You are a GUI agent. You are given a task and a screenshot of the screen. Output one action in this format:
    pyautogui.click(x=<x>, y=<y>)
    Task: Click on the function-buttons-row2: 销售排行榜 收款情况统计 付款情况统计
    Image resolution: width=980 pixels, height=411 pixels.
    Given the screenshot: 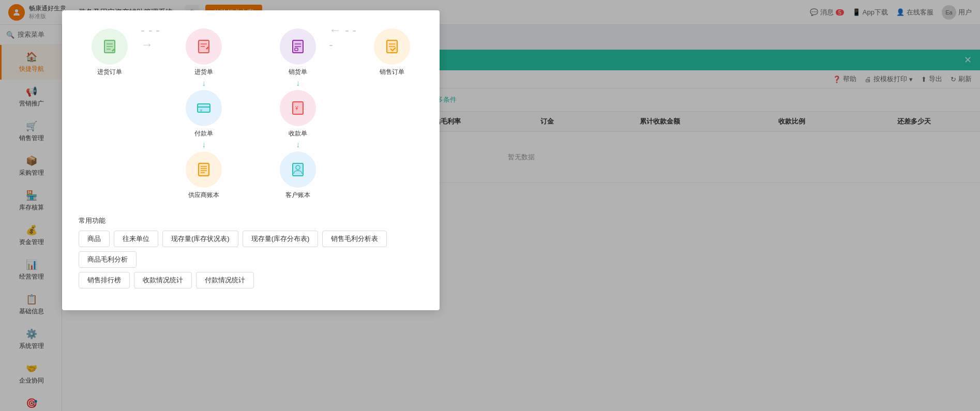 What is the action you would take?
    pyautogui.click(x=251, y=280)
    